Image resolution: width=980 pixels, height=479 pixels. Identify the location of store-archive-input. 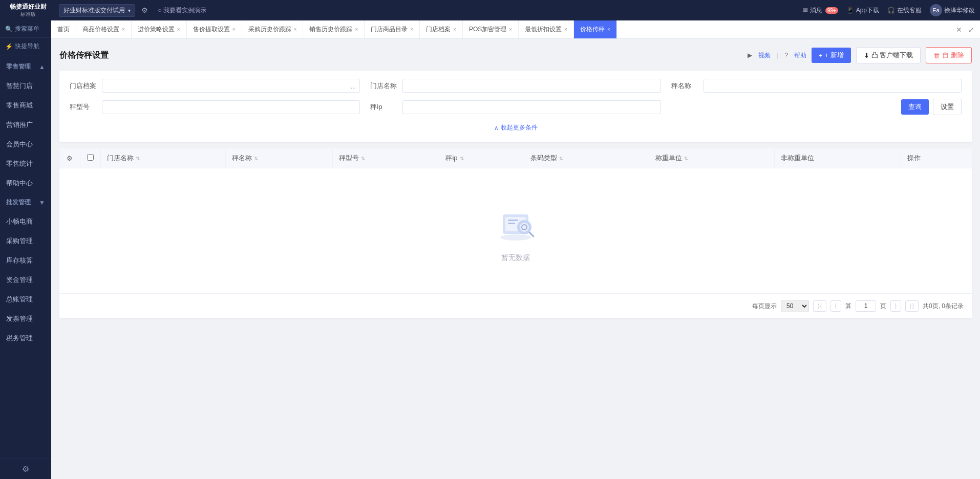
(231, 86).